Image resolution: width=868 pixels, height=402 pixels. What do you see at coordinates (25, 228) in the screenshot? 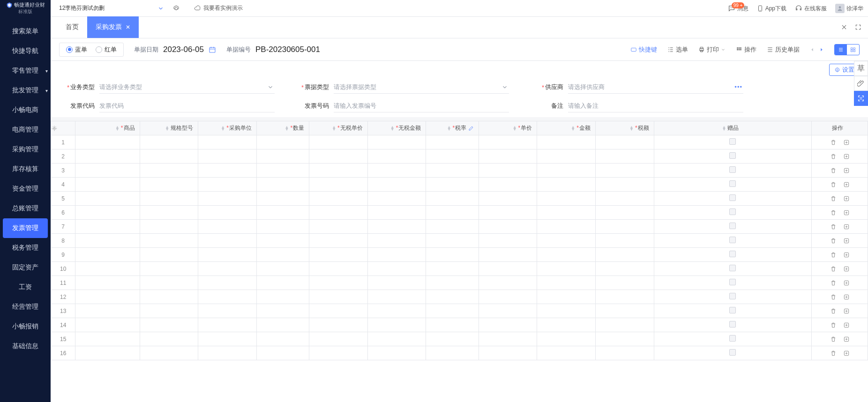
I see `sidebar-item: 发票管理` at bounding box center [25, 228].